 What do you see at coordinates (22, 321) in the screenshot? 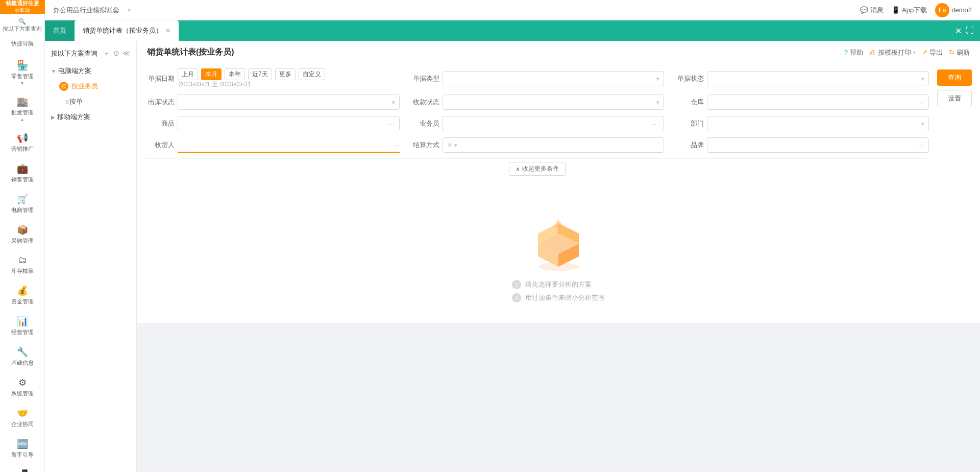
I see `operations-icon: 📊` at bounding box center [22, 321].